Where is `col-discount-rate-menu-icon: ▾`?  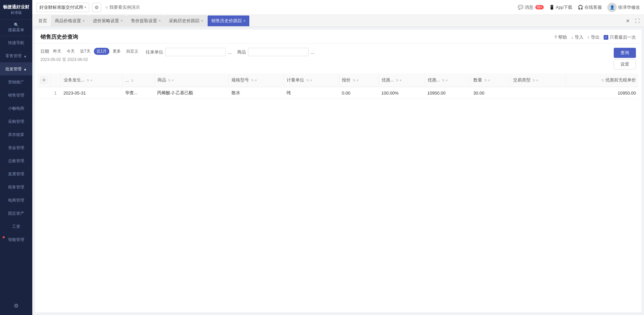
col-discount-rate-menu-icon: ▾ is located at coordinates (400, 80).